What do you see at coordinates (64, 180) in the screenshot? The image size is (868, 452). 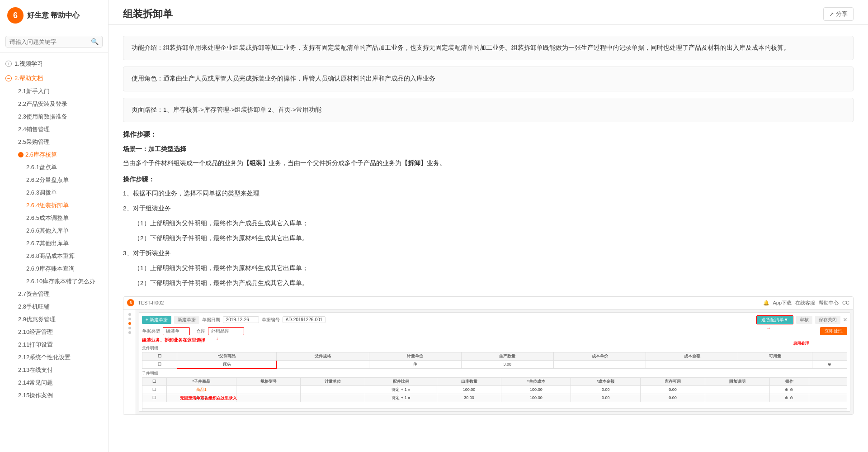 I see `sidebar-item-inventory-262: 2.6.2分量盘点单` at bounding box center [64, 180].